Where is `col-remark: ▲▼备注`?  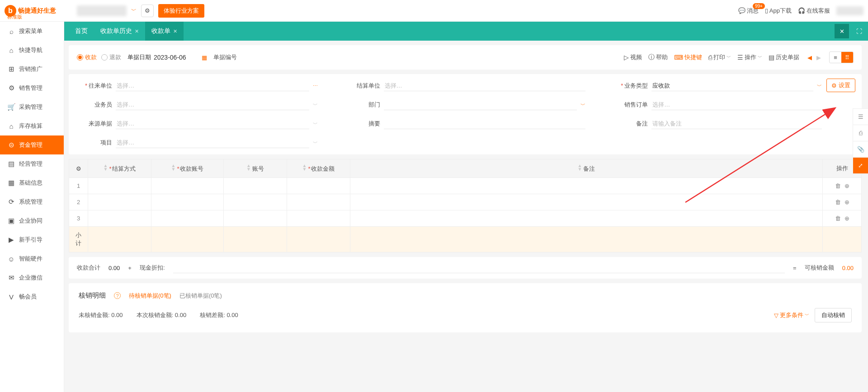
col-remark: ▲▼备注 is located at coordinates (587, 169).